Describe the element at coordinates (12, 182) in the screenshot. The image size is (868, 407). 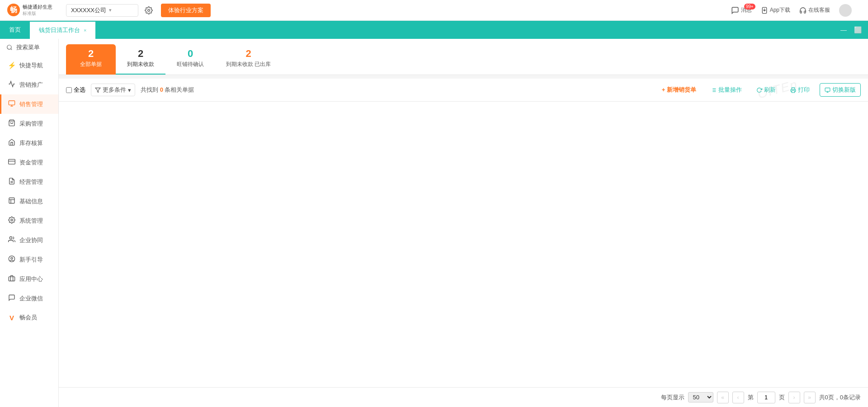
I see `operation-icon` at that location.